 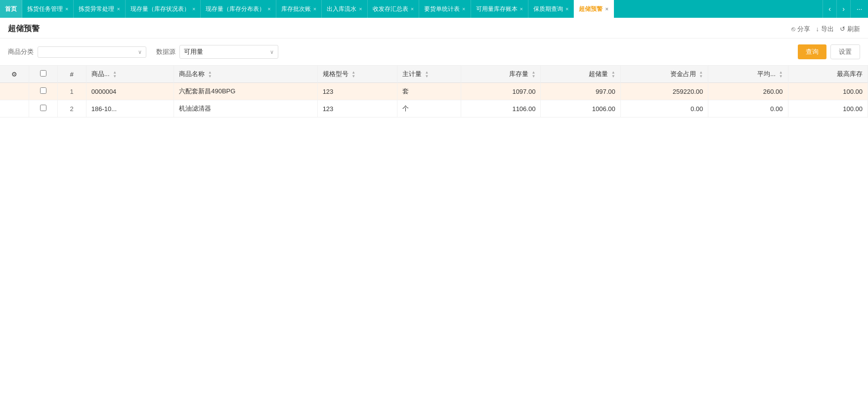 What do you see at coordinates (500, 9) in the screenshot?
I see `nav-tab-tab-available: 可用量库存账本×` at bounding box center [500, 9].